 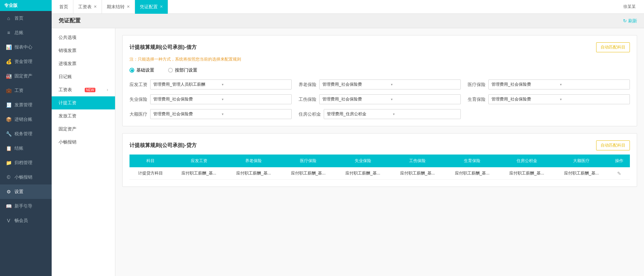 I want to click on sidebar-item-guide: 📖 新手引导, so click(x=26, y=206).